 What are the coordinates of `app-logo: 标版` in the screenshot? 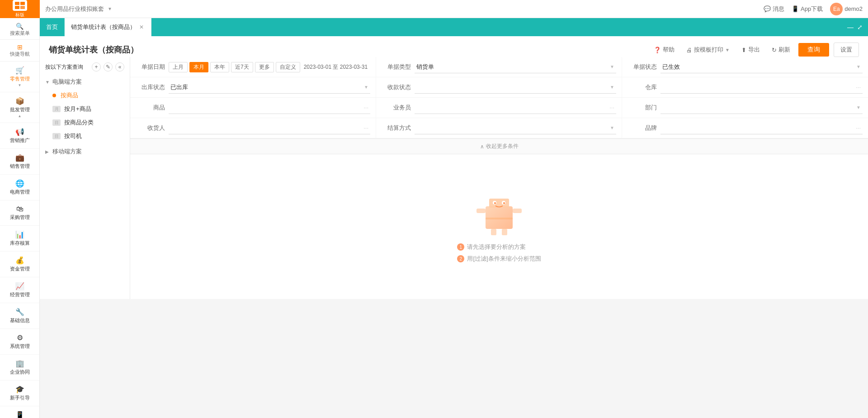 It's located at (20, 9).